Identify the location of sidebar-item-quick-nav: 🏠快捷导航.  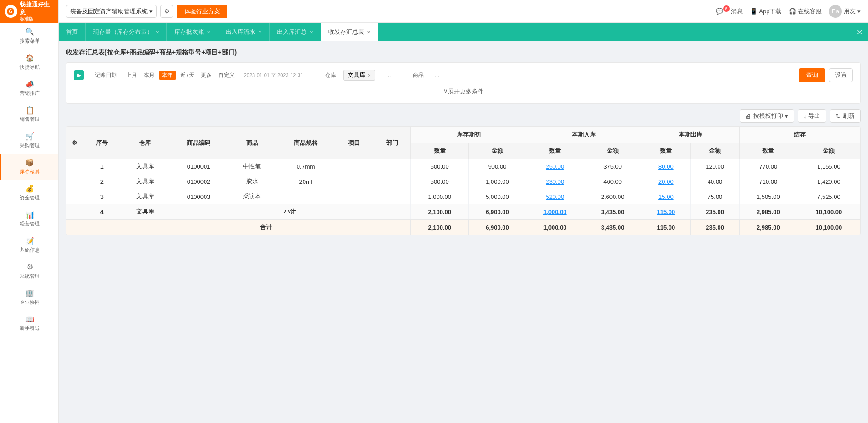
(29, 62).